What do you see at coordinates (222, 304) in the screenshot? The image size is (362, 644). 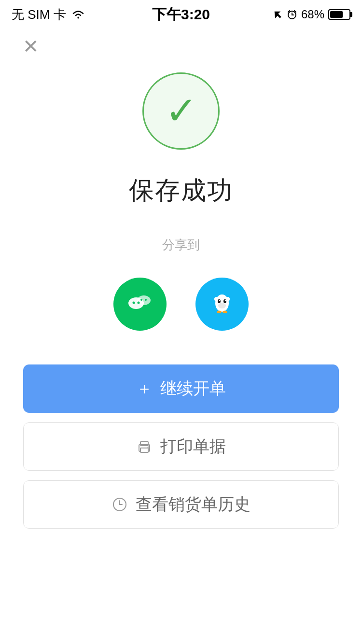 I see `qq-share-button` at bounding box center [222, 304].